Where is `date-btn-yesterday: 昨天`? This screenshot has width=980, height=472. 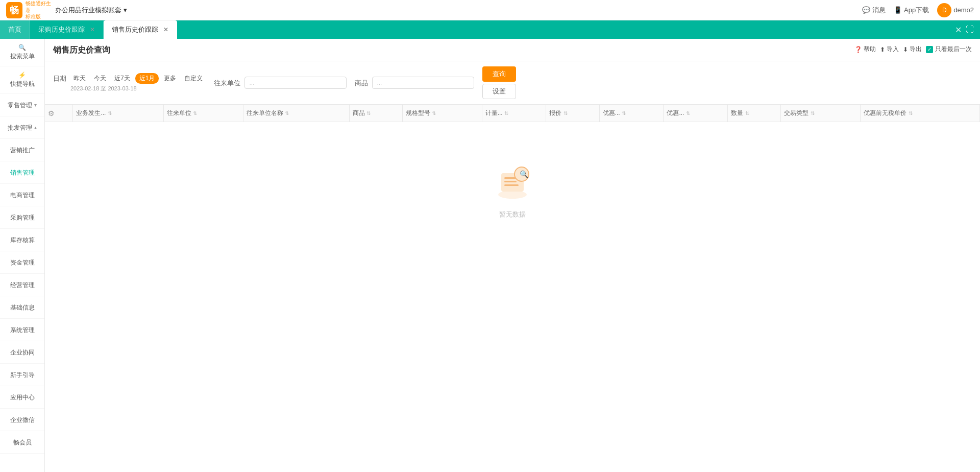 date-btn-yesterday: 昨天 is located at coordinates (80, 79).